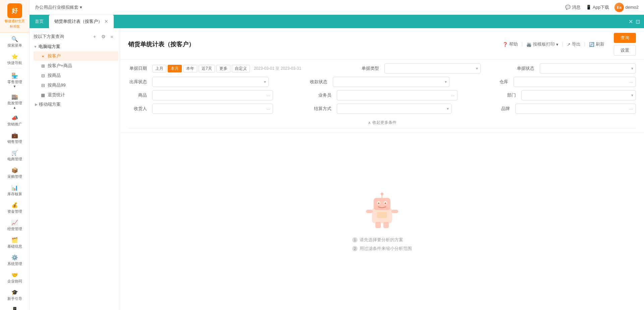 The image size is (644, 310). What do you see at coordinates (15, 211) in the screenshot?
I see `sidebar-item-finance-label: 资金管理` at bounding box center [15, 211].